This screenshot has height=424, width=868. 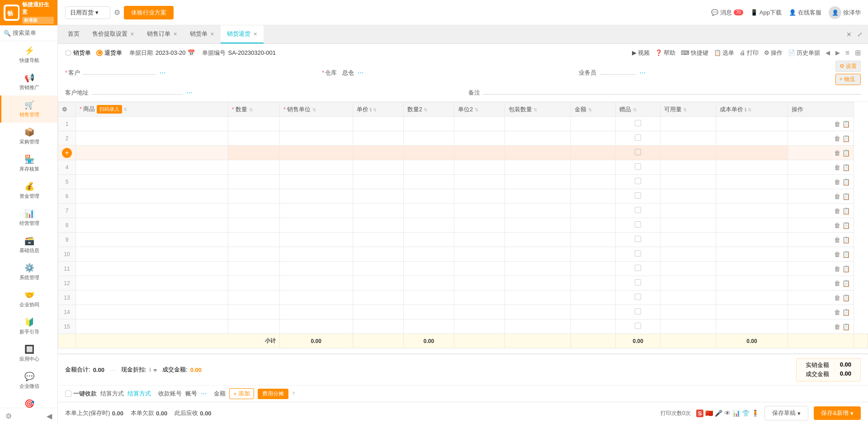 What do you see at coordinates (316, 110) in the screenshot?
I see `col-unit-header: * 销售单位 ⇅` at bounding box center [316, 110].